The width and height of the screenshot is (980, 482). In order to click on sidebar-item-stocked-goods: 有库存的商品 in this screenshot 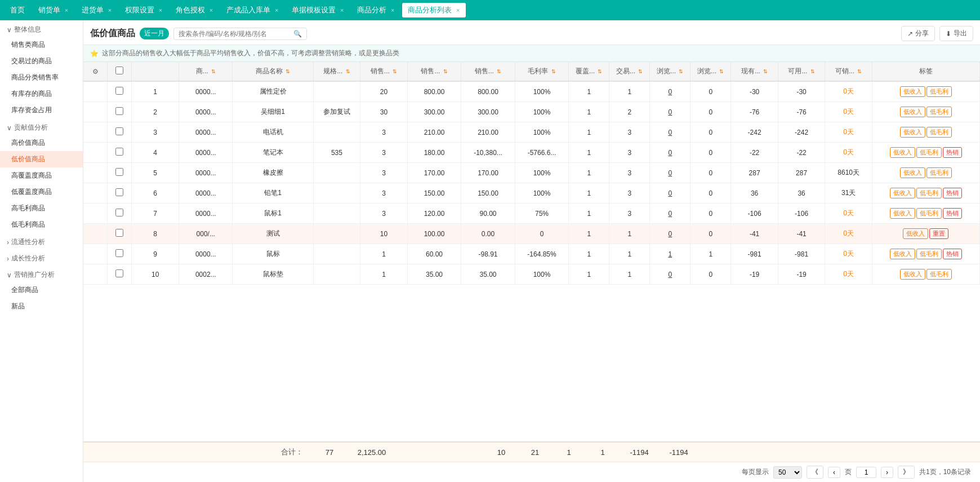, I will do `click(42, 94)`.